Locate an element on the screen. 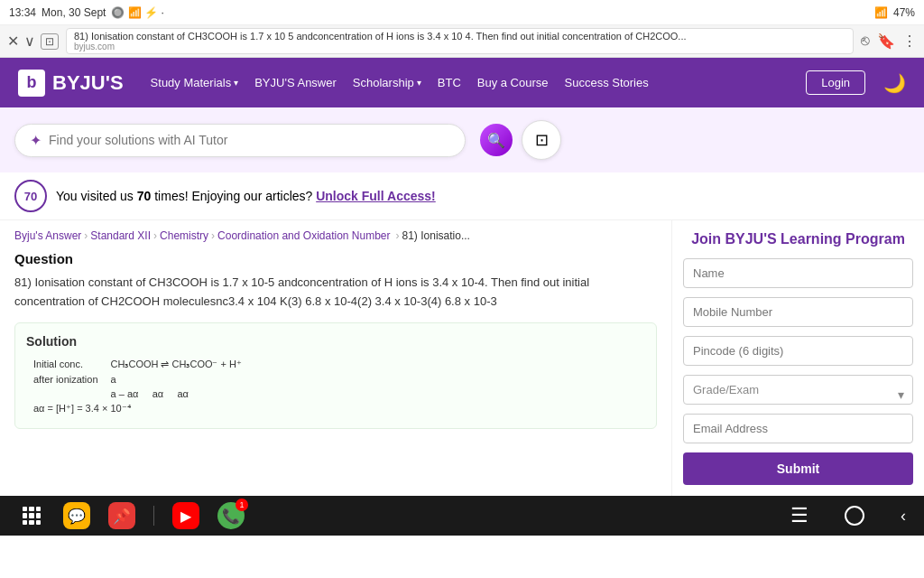 The image size is (924, 578). solution-initial-label: Initial conc. is located at coordinates (66, 365).